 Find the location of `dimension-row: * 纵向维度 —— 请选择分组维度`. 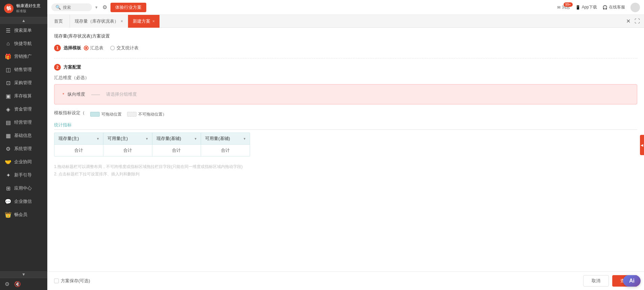

dimension-row: * 纵向维度 —— 请选择分组维度 is located at coordinates (346, 94).